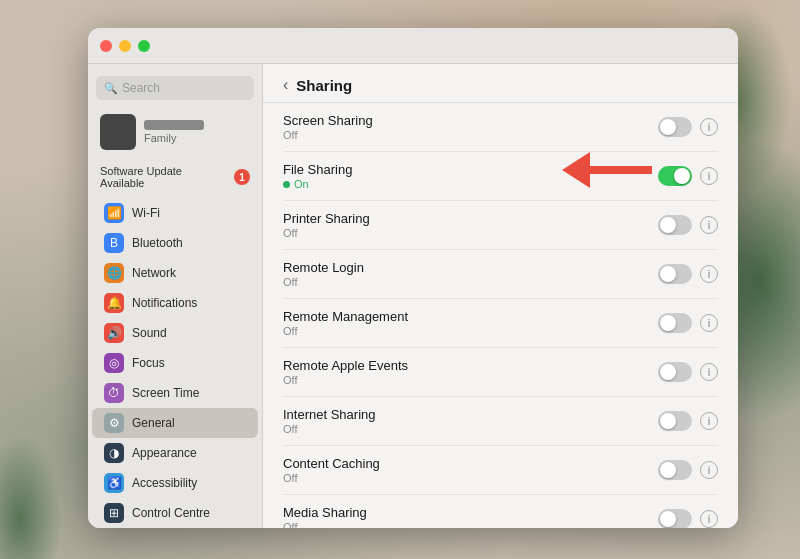 The image size is (800, 559). What do you see at coordinates (114, 393) in the screenshot?
I see `screentime-icon: ⏱` at bounding box center [114, 393].